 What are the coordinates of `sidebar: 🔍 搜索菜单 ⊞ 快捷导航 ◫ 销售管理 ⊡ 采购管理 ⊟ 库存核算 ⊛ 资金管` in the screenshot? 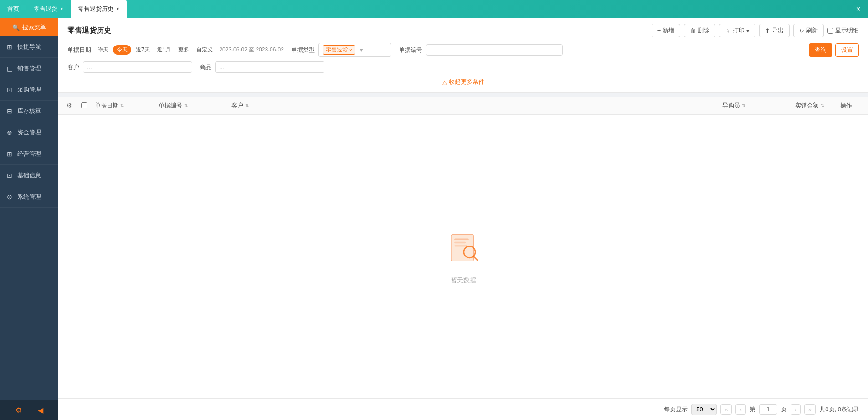 It's located at (29, 219).